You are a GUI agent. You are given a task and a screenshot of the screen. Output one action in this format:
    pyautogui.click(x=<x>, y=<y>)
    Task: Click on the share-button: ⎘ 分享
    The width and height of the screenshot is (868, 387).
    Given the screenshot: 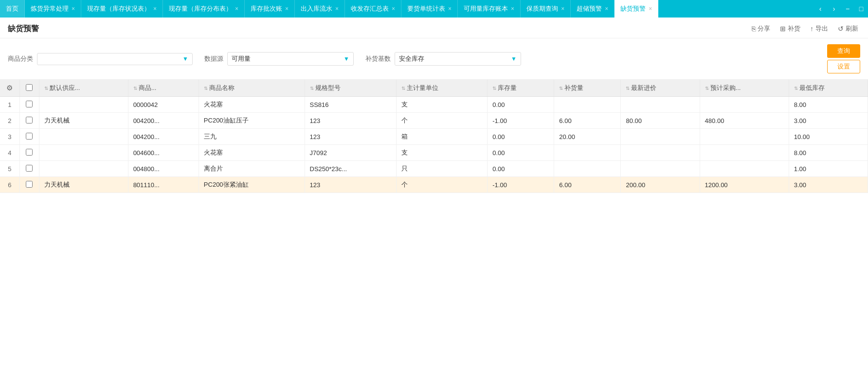 What is the action you would take?
    pyautogui.click(x=761, y=29)
    